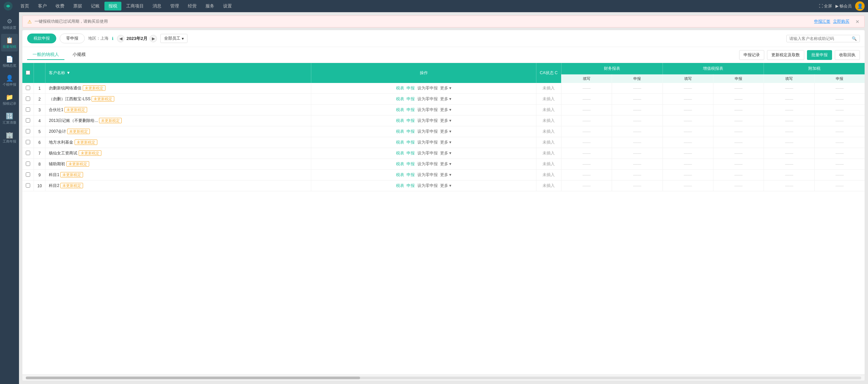 The height and width of the screenshot is (384, 868). What do you see at coordinates (135, 6) in the screenshot?
I see `nav-business: 工商项目` at bounding box center [135, 6].